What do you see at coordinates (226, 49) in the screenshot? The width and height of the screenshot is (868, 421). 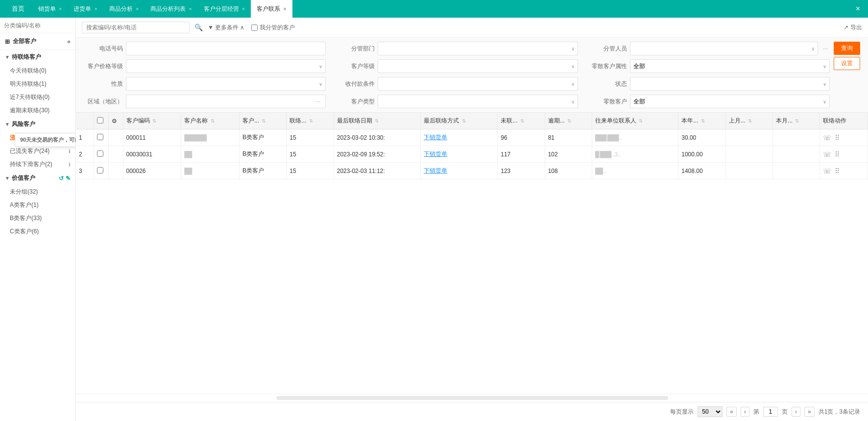 I see `filter-phone-input` at bounding box center [226, 49].